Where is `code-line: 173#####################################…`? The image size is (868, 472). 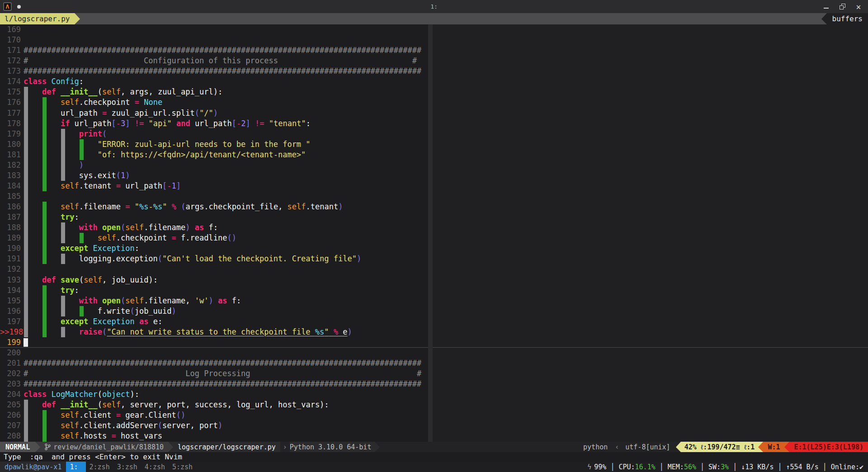
code-line: 173#####################################… is located at coordinates (214, 71).